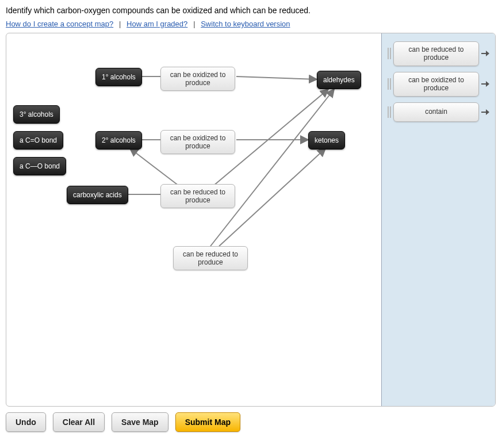 Image resolution: width=502 pixels, height=448 pixels. Describe the element at coordinates (40, 166) in the screenshot. I see `node-c-single-o: a C—O bond` at that location.